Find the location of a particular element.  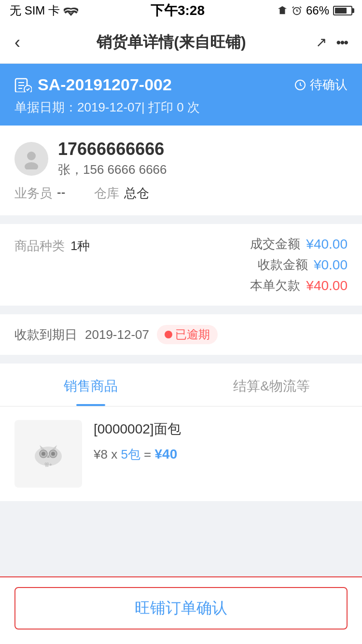

owed-amount-line: 本单欠款 ¥40.00 is located at coordinates (299, 286).